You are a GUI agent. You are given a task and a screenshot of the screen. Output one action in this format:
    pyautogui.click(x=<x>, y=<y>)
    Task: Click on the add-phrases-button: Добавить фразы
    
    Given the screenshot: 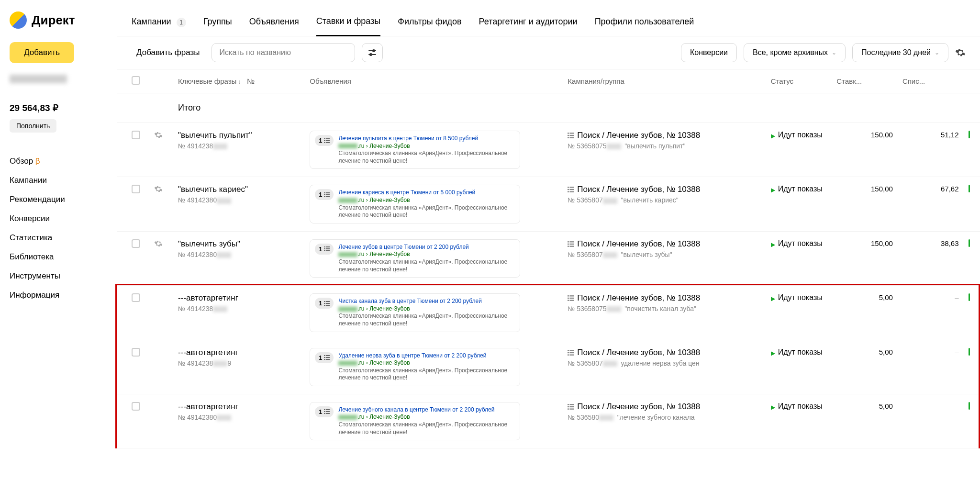 What is the action you would take?
    pyautogui.click(x=168, y=53)
    